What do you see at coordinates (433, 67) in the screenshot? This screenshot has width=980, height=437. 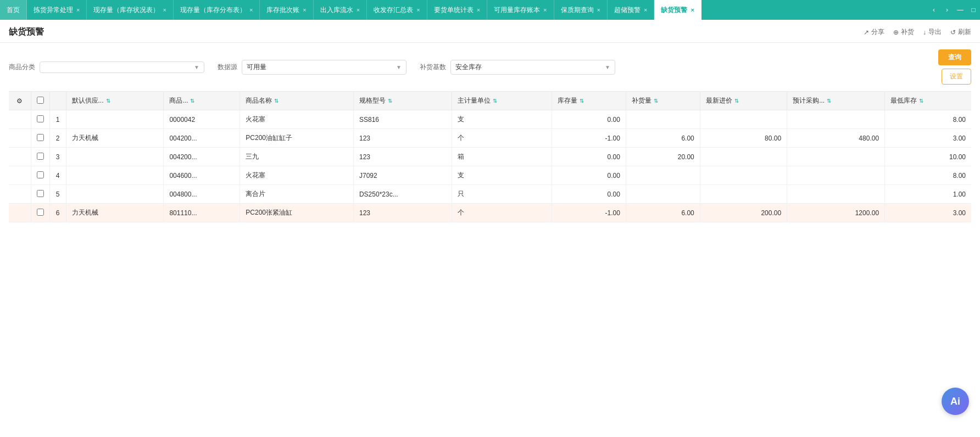 I see `replenishbase-label: 补货基数` at bounding box center [433, 67].